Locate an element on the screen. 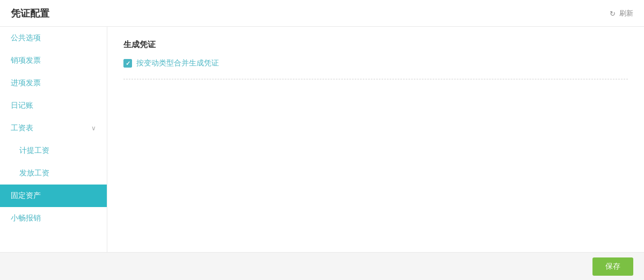 The height and width of the screenshot is (280, 644). divider is located at coordinates (376, 79).